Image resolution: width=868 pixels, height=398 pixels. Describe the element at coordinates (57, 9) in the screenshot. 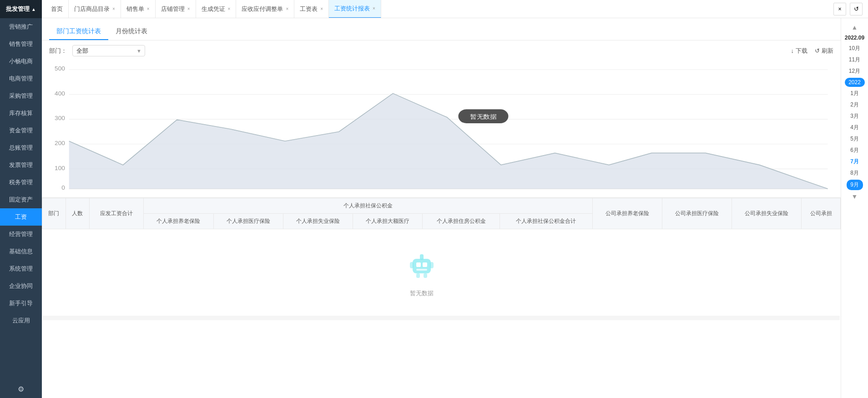

I see `tab-首页: 首页` at that location.